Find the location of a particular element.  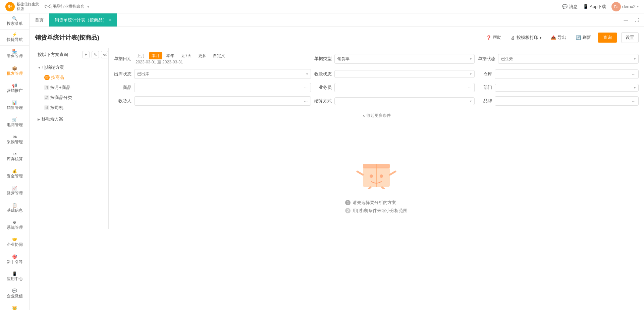

app-download-btn: 📱 App下载 is located at coordinates (594, 7).